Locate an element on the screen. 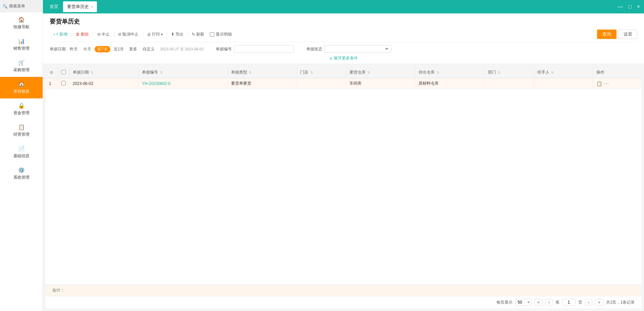  col-no: 单据编号 ⇅ is located at coordinates (183, 73).